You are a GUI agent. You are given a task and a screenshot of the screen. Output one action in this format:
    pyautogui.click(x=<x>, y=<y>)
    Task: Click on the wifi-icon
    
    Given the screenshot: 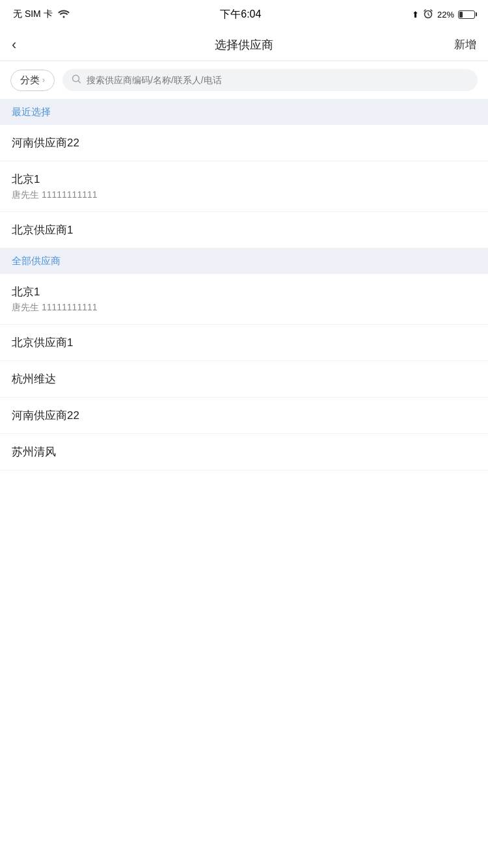 What is the action you would take?
    pyautogui.click(x=64, y=14)
    